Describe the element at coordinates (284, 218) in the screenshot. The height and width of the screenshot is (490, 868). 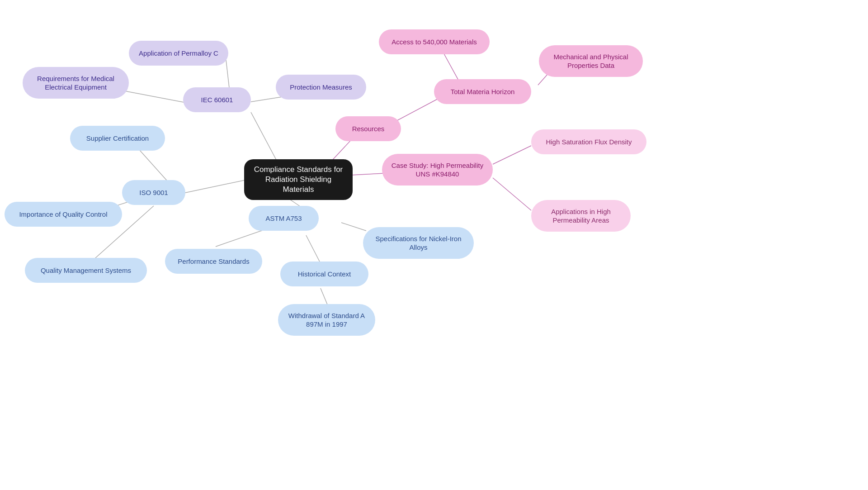
I see `astm-a753-node: ASTM A753` at that location.